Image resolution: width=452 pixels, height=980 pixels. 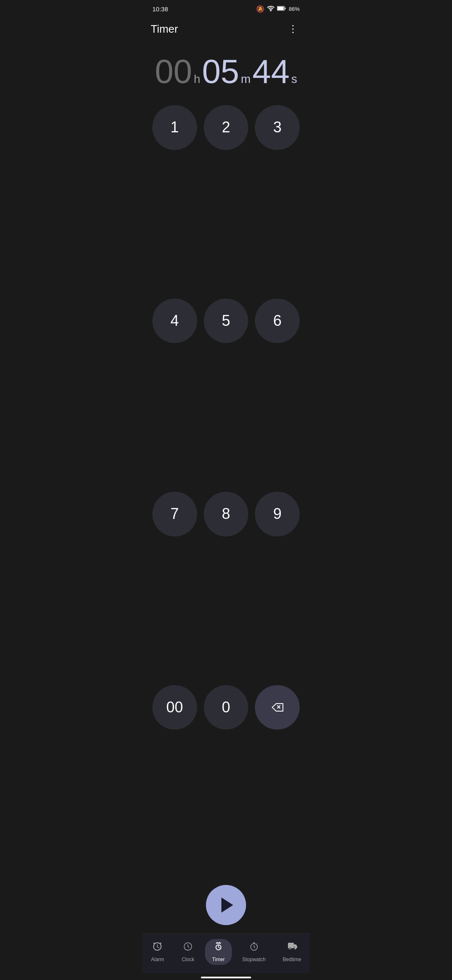 I want to click on nav-item-alarm: Alarm, so click(x=157, y=952).